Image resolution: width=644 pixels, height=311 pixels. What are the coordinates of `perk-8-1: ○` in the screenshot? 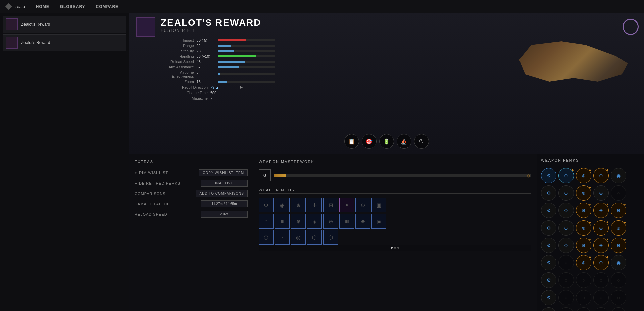 It's located at (566, 309).